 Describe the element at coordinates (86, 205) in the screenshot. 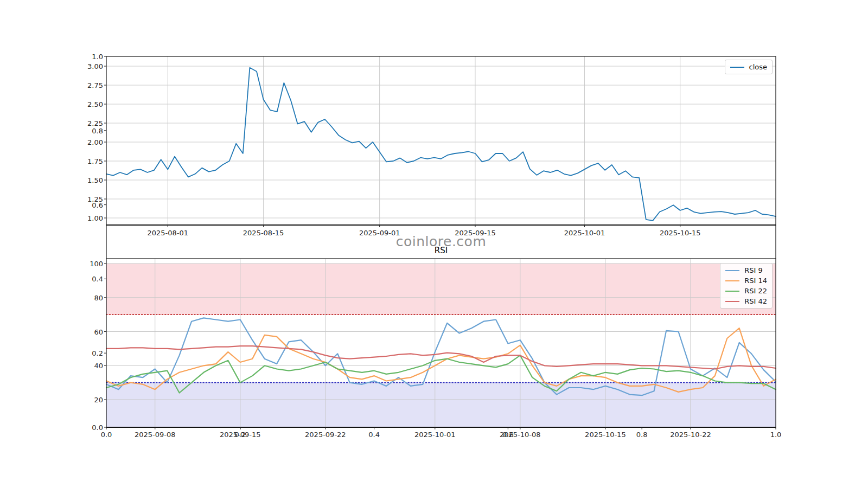

I see `outer-y-tick-label: 0.6` at that location.